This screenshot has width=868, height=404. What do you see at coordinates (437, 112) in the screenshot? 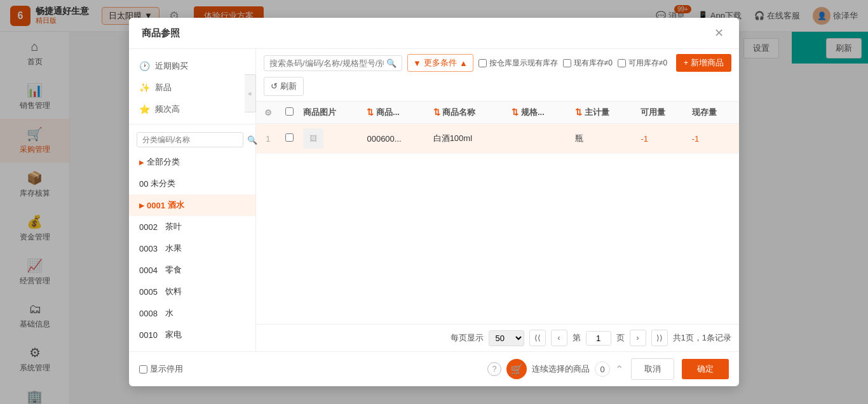
I see `sort-icon-name: ⇅` at bounding box center [437, 112].